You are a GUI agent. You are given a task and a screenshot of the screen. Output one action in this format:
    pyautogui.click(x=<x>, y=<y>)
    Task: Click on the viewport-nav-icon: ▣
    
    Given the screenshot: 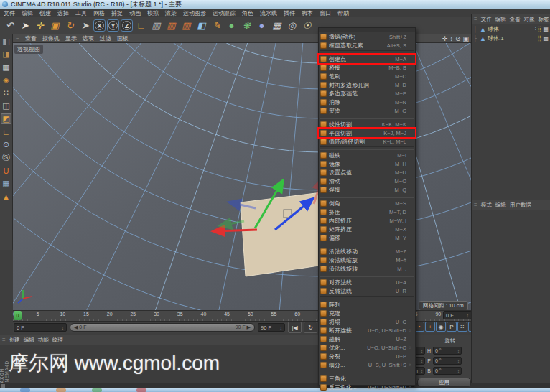 What is the action you would take?
    pyautogui.click(x=465, y=39)
    